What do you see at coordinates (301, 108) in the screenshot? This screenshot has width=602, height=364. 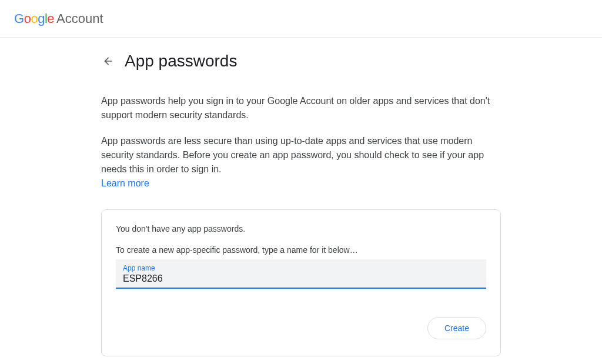 I see `description-paragraph-1: App passwords help you sign in to your G…` at bounding box center [301, 108].